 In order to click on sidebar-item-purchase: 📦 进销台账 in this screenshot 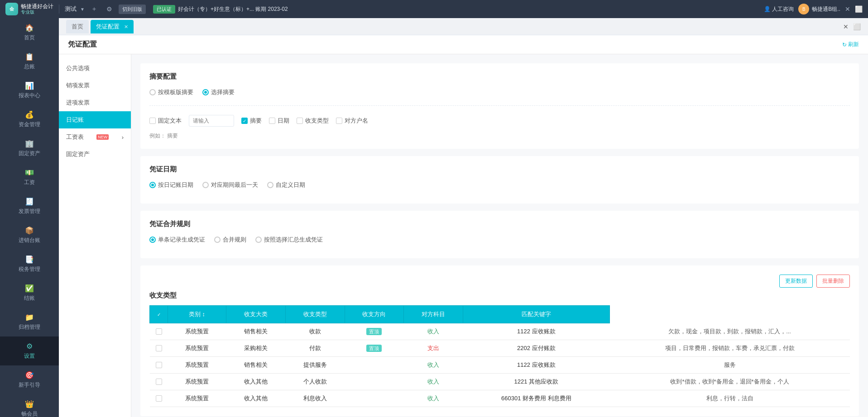, I will do `click(29, 235)`.